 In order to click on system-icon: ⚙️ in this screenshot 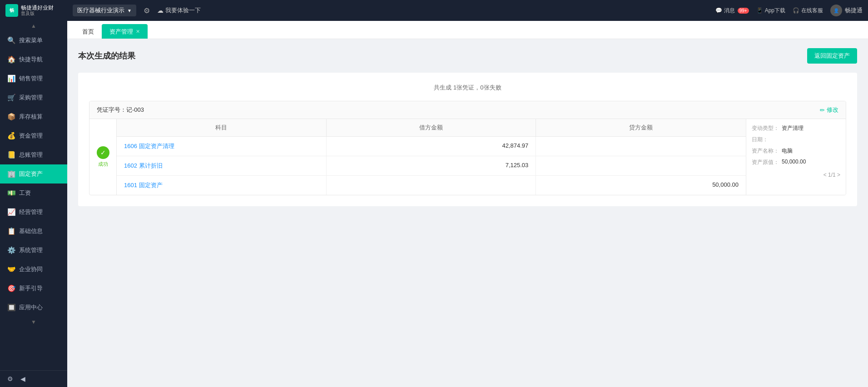, I will do `click(11, 250)`.